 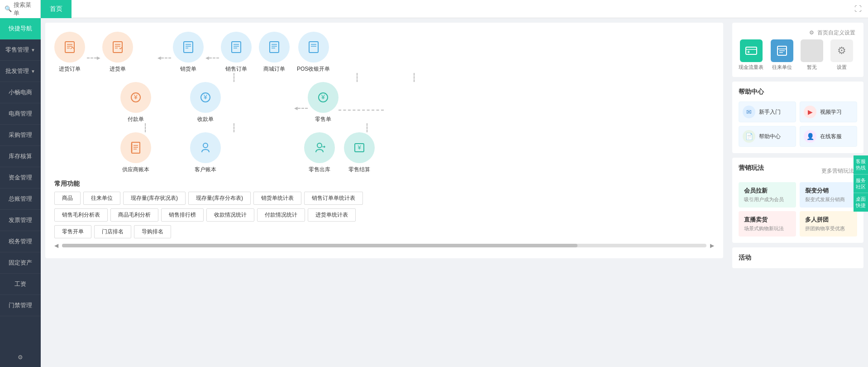 I want to click on help-item-video: ▶ 视频学习, so click(x=828, y=112).